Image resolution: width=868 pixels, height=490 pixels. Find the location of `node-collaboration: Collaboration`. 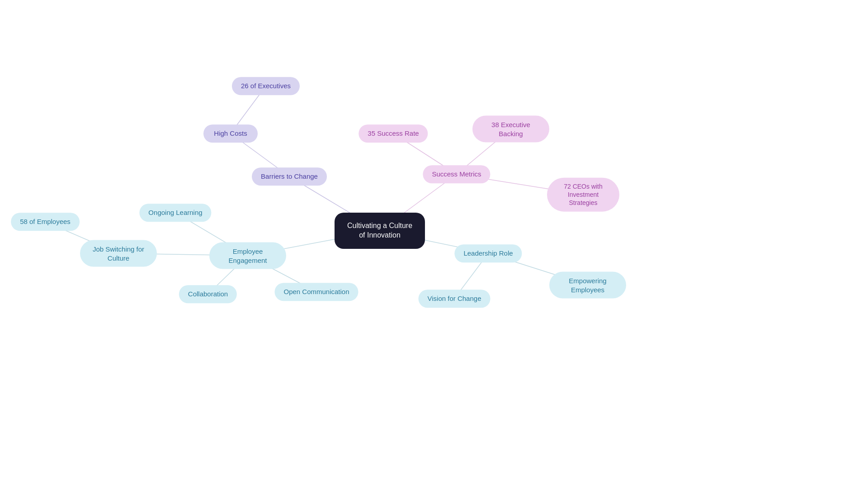

node-collaboration: Collaboration is located at coordinates (208, 294).